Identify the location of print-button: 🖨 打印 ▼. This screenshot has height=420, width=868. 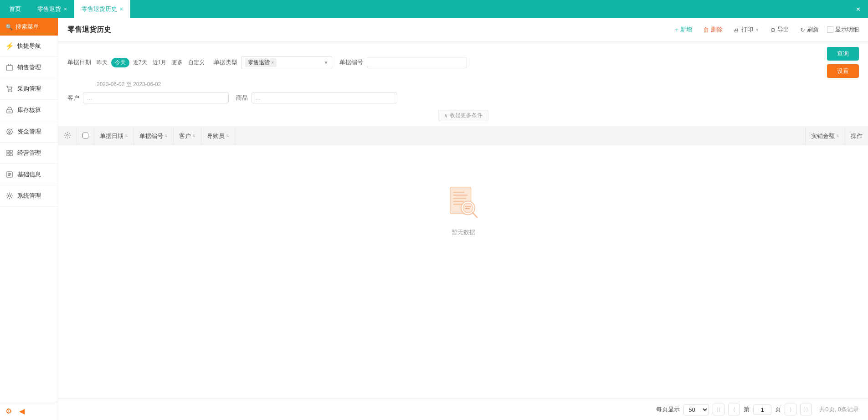
(746, 30).